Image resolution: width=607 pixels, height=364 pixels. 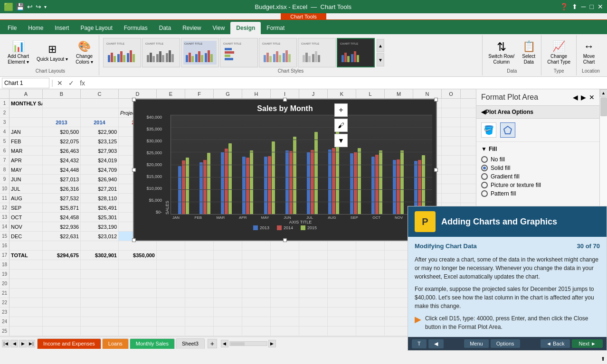 I want to click on chart-handle-bl, so click(x=134, y=240).